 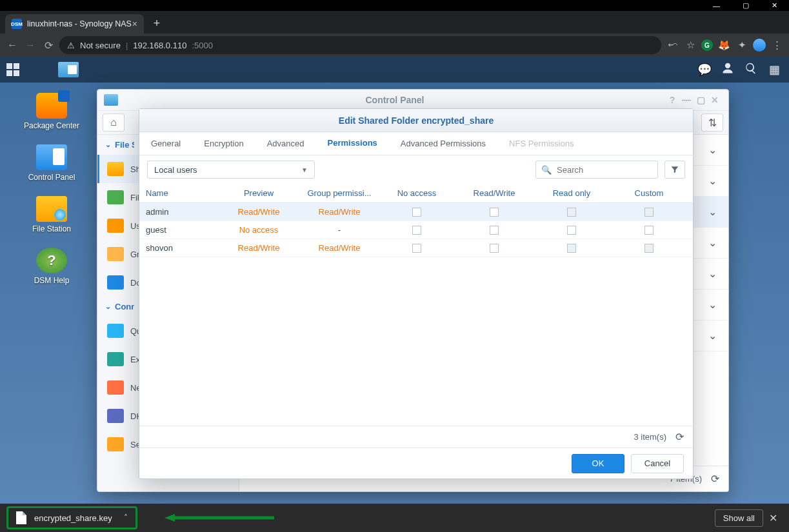 I want to click on dialog-tabs: General Encryption Advanced Permissions …, so click(x=416, y=144).